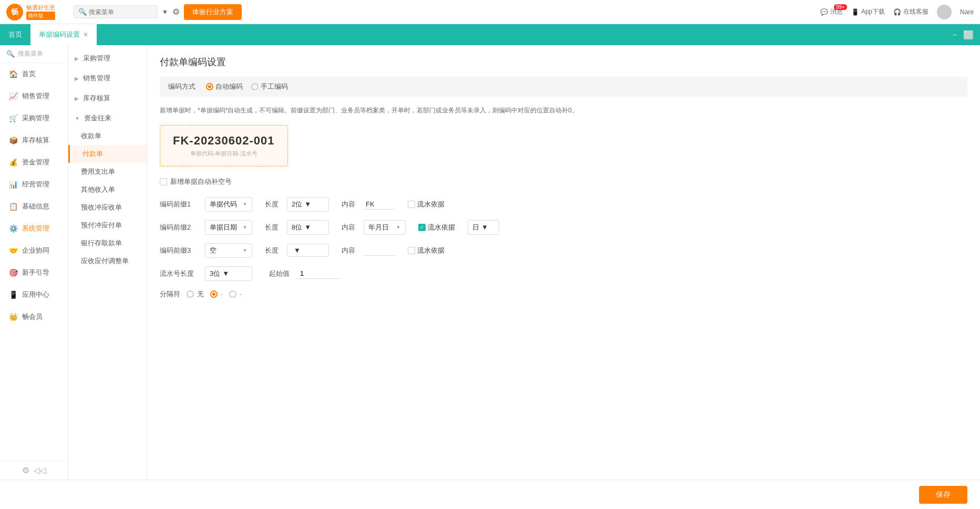  Describe the element at coordinates (34, 317) in the screenshot. I see `sidebar-item-member: 👑 畅会员` at that location.